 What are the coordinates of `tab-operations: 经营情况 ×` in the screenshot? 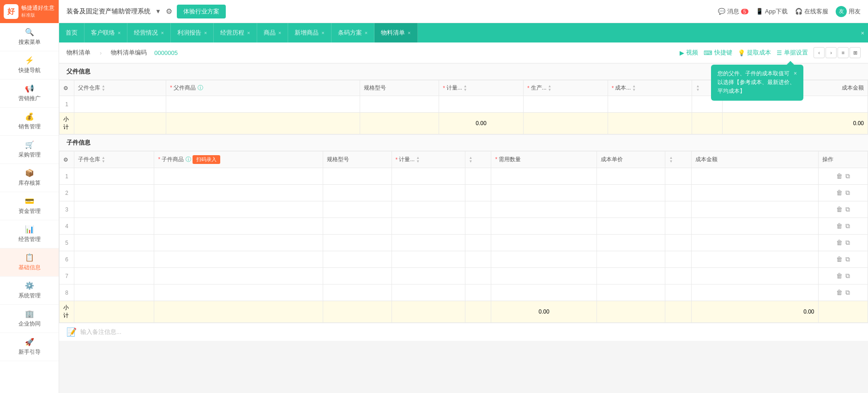 It's located at (149, 33).